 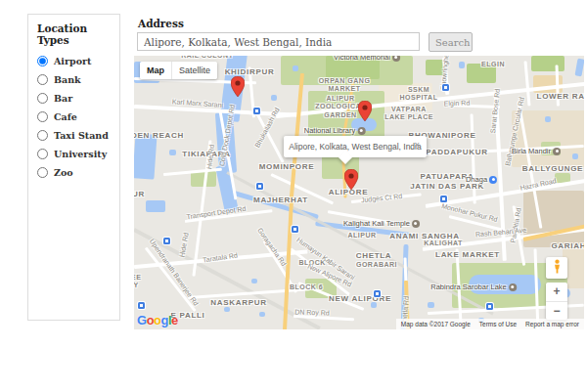 What do you see at coordinates (377, 223) in the screenshot?
I see `poi-label-text: Kalighat Kali Temple` at bounding box center [377, 223].